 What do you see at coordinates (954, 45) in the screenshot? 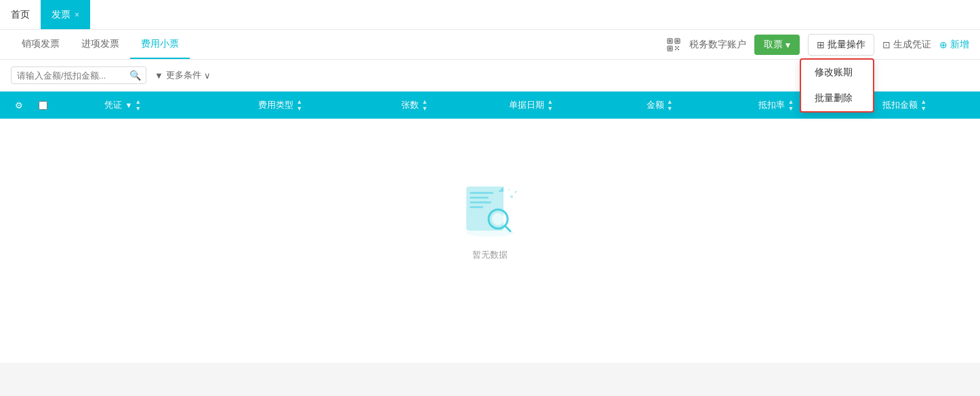
I see `add-new-button: ⊕ 新增` at bounding box center [954, 45].